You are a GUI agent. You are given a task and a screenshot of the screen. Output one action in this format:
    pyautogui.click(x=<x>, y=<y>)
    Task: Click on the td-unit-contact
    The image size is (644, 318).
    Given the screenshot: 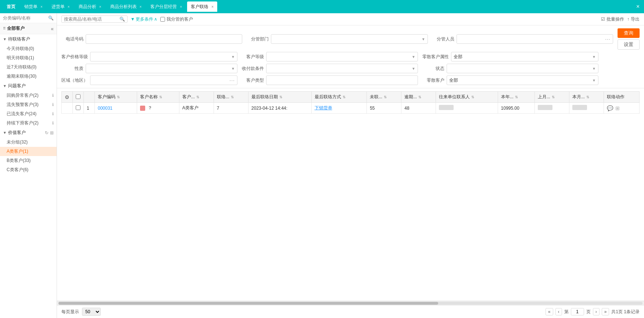 What is the action you would take?
    pyautogui.click(x=467, y=108)
    